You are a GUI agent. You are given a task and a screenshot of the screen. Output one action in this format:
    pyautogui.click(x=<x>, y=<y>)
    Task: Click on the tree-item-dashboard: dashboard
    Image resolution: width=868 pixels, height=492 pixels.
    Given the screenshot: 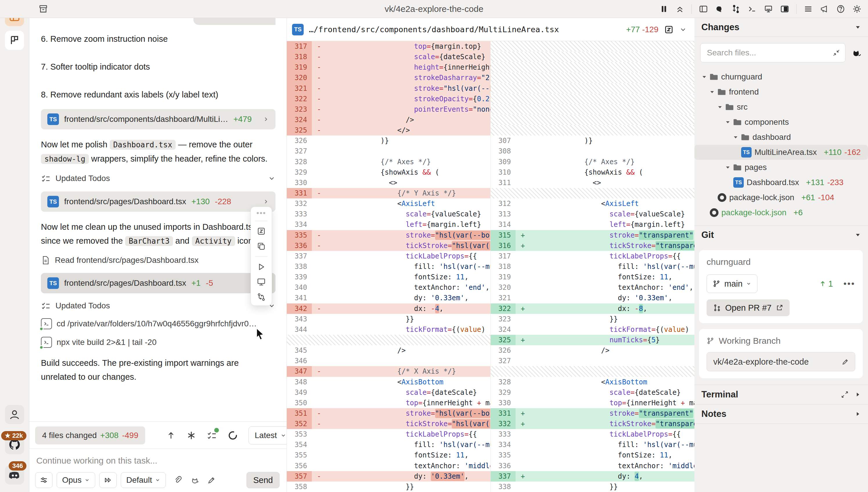 What is the action you would take?
    pyautogui.click(x=781, y=137)
    